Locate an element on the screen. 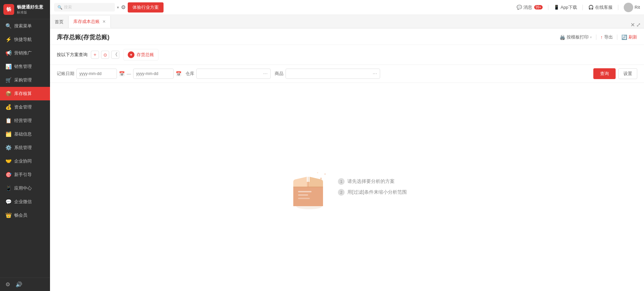  refresh-label: 刷新 is located at coordinates (633, 37).